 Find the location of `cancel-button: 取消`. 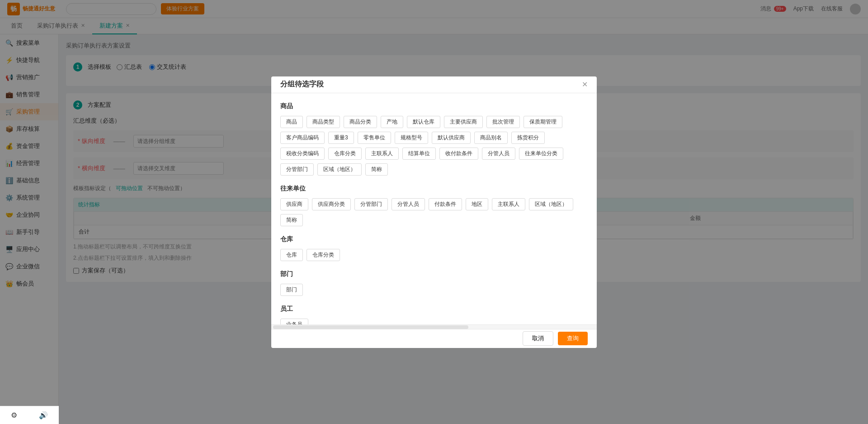

cancel-button: 取消 is located at coordinates (538, 338).